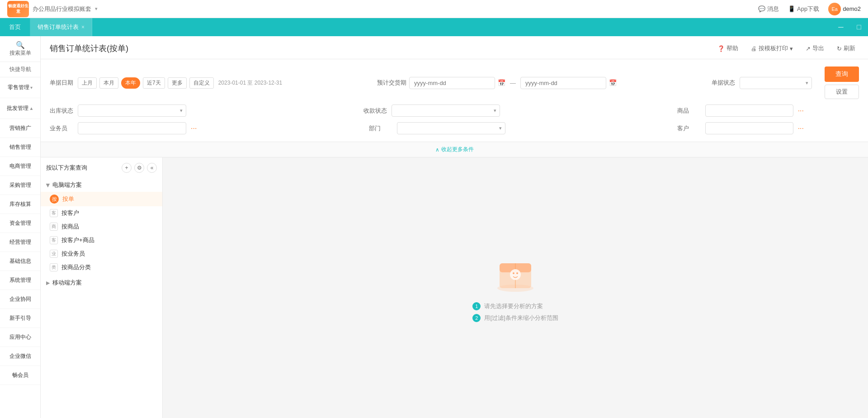 This screenshot has height=418, width=868. I want to click on department-label: 部门, so click(382, 128).